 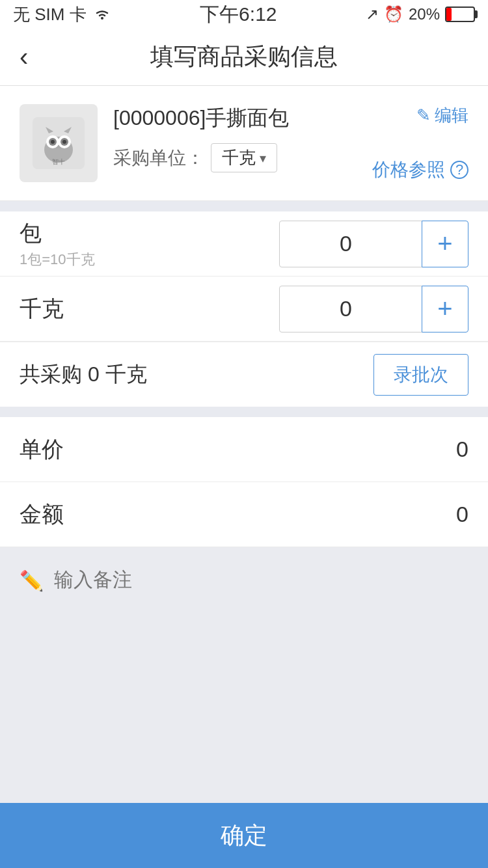 I want to click on carrier-label: 无 SIM 卡, so click(x=49, y=14).